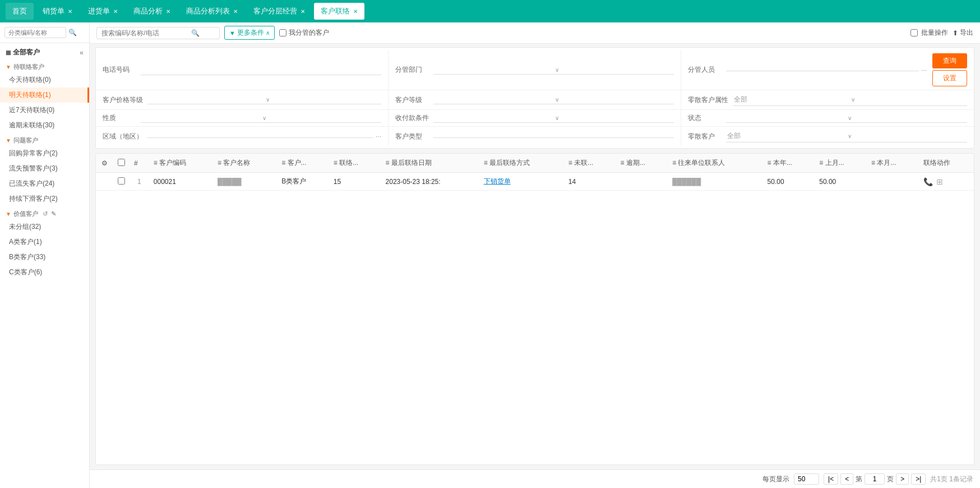 This screenshot has height=488, width=980. Describe the element at coordinates (45, 80) in the screenshot. I see `sidebar-item-today: 今天待联络(0)` at that location.